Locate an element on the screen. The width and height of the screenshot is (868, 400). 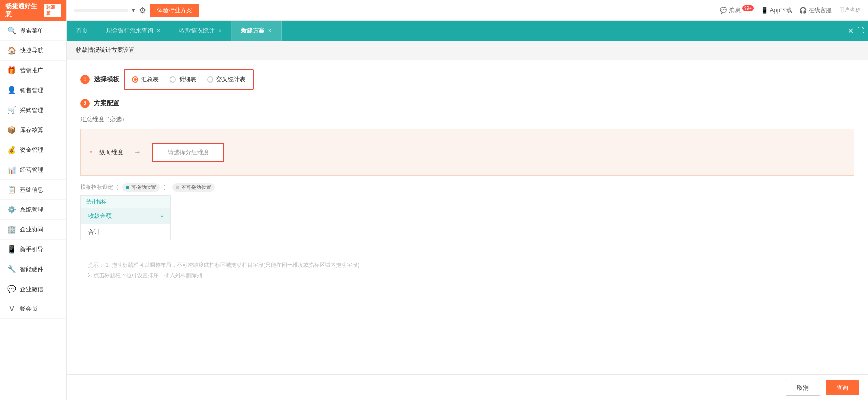
tips-section: 提示： 1. 拖动标题栏可以调整布局，不可跨维度或指标区域拖动栏目字段(只能在同… is located at coordinates (467, 267).